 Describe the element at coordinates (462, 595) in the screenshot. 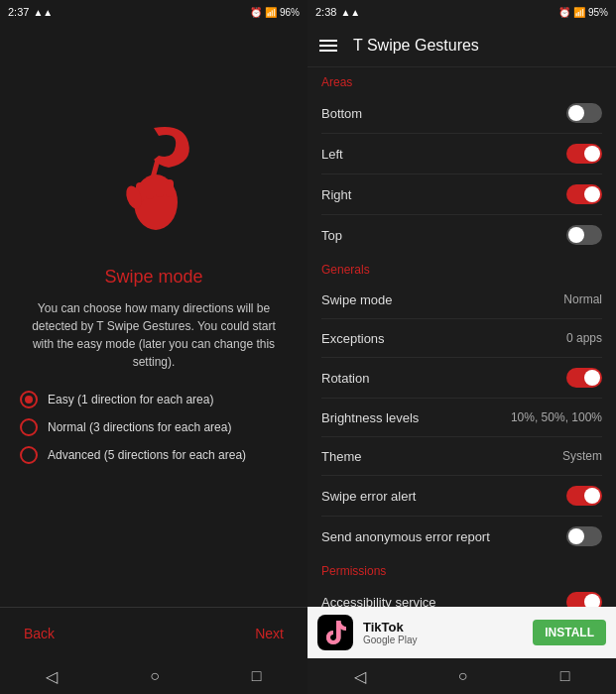

I see `row-accessibility: Accessibility service` at that location.